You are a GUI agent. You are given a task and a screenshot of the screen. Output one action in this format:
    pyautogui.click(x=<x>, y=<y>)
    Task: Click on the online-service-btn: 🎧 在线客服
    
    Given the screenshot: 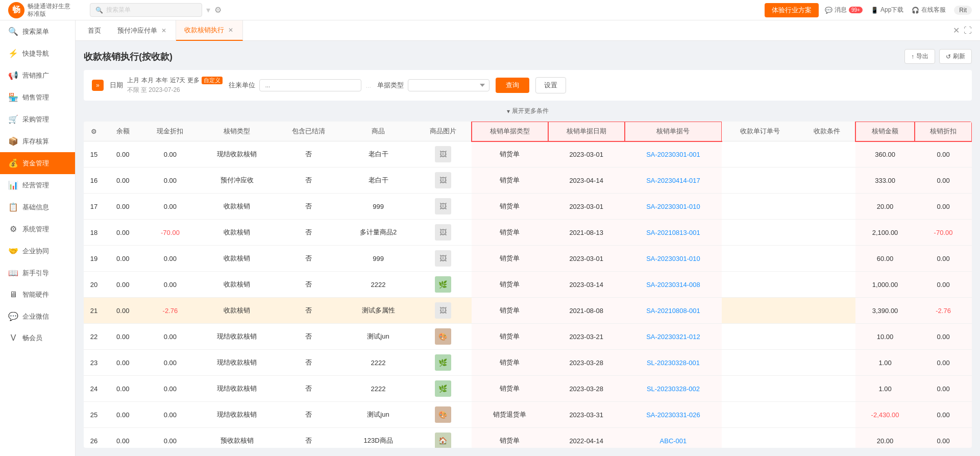 What is the action you would take?
    pyautogui.click(x=929, y=10)
    